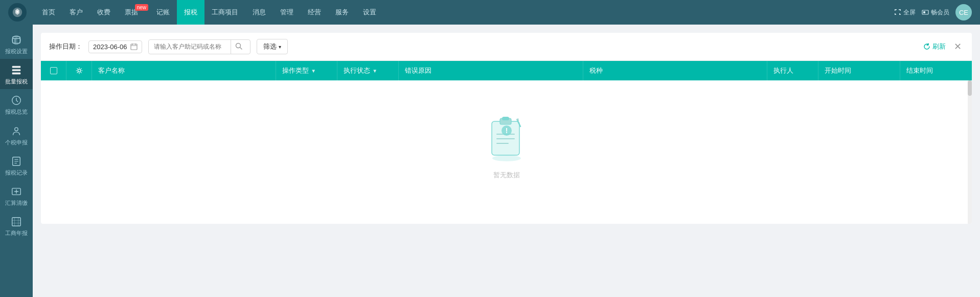 This screenshot has width=980, height=297. Describe the element at coordinates (490, 12) in the screenshot. I see `top-navigation: 首页 客户 收费 票据 new 记账 报税 工商项目 消息 管理 经营 服务 设…` at that location.